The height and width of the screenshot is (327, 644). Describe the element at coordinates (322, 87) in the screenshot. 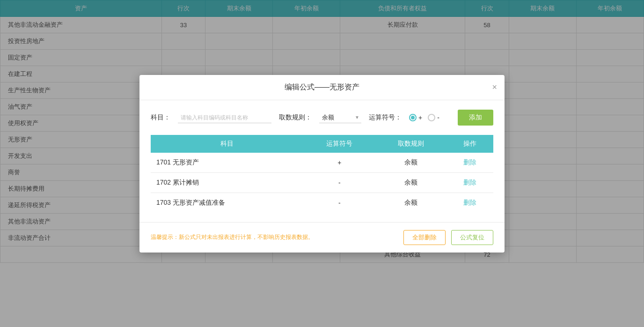

I see `modal-title: 编辑公式——无形资产` at that location.